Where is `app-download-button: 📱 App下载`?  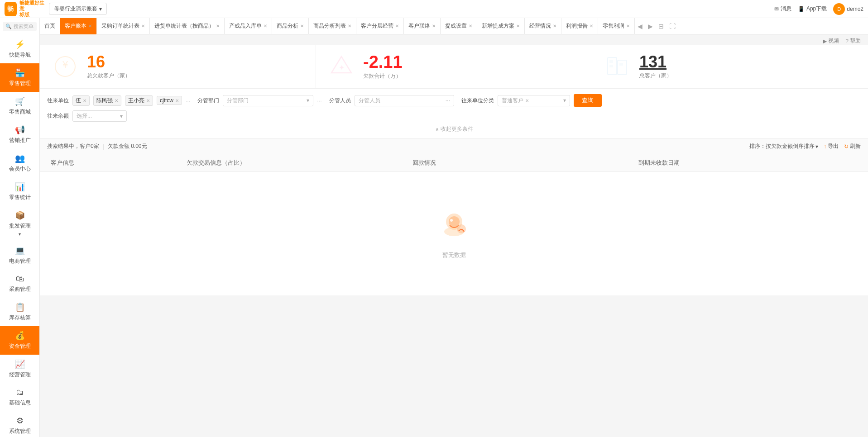 app-download-button: 📱 App下载 is located at coordinates (812, 9).